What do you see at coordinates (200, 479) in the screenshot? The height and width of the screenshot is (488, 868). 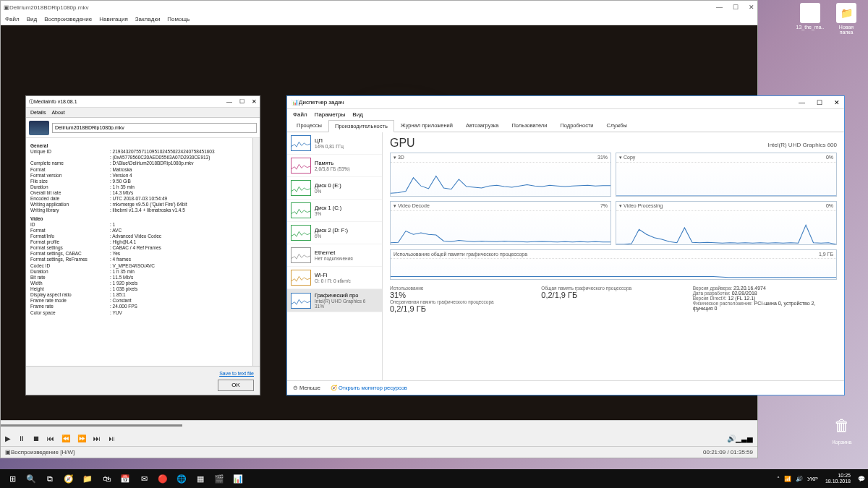 I see `taskbar-app: ▦` at bounding box center [200, 479].